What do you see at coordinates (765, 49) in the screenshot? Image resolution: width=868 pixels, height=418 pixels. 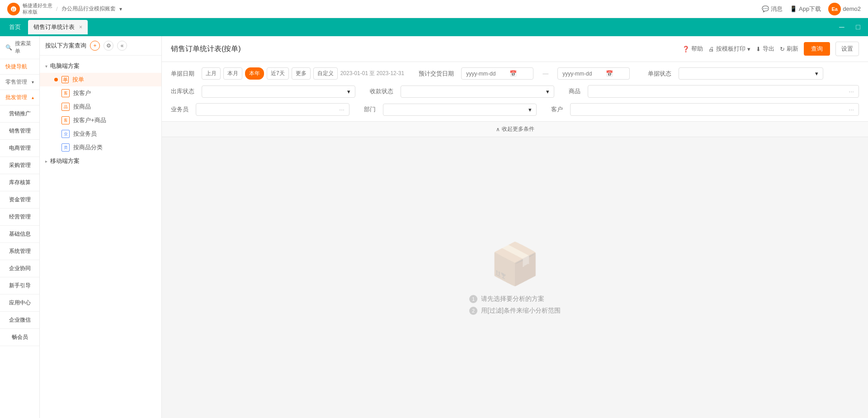 I see `export-btn: ⬇ 导出` at bounding box center [765, 49].